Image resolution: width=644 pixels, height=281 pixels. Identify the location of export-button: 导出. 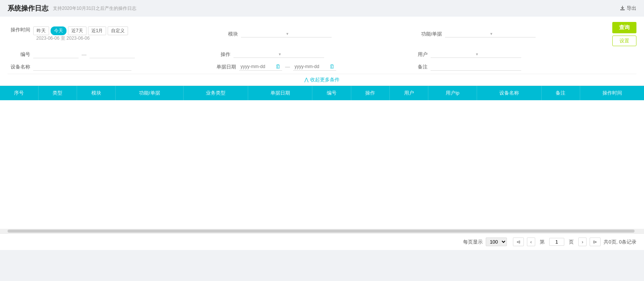
(628, 8).